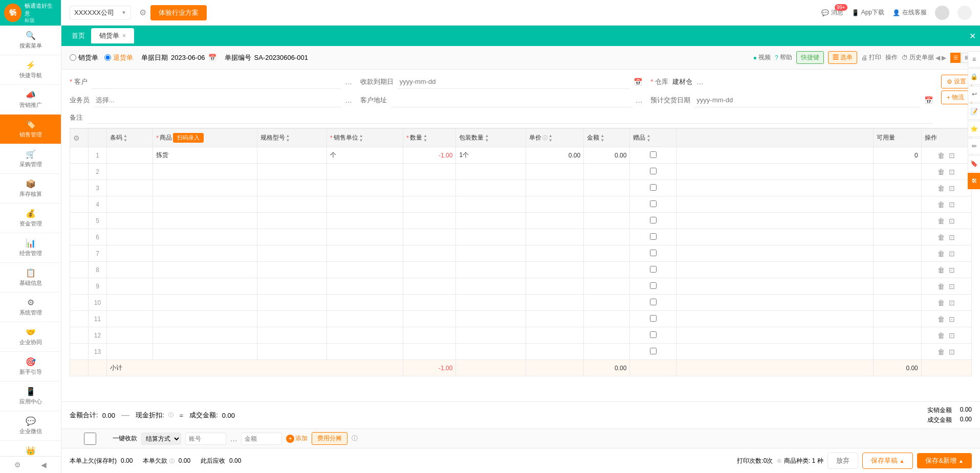 This screenshot has width=980, height=473. I want to click on sidebar-item-apps: 📱应用中心, so click(31, 396).